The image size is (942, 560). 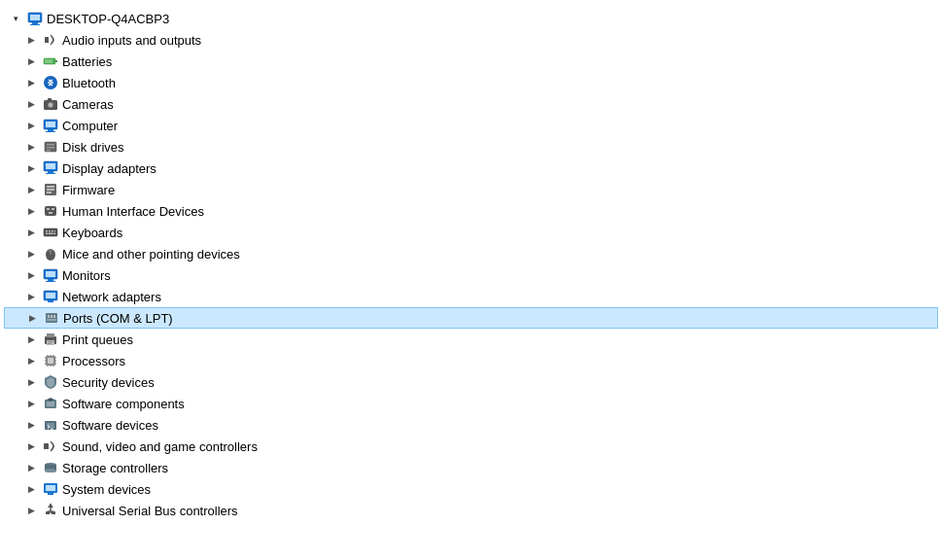 I want to click on icon-firmware, so click(x=51, y=190).